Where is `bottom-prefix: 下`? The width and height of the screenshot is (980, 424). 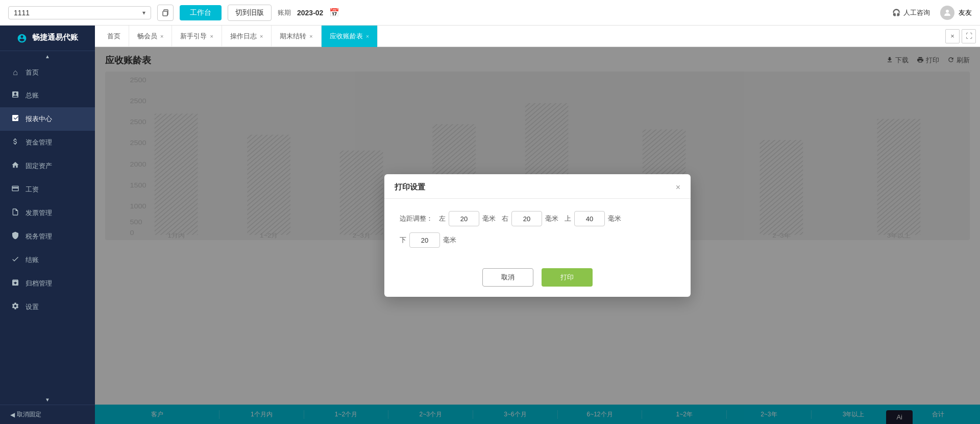
bottom-prefix: 下 is located at coordinates (403, 240).